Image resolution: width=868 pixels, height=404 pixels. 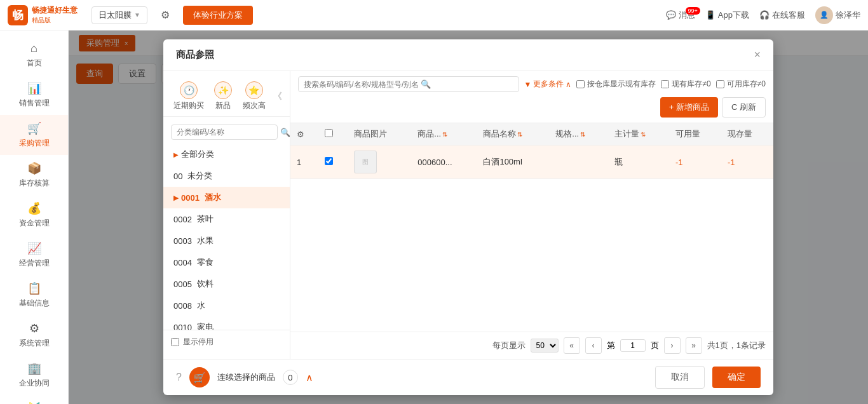 What do you see at coordinates (290, 377) in the screenshot?
I see `cart-count: 0` at bounding box center [290, 377].